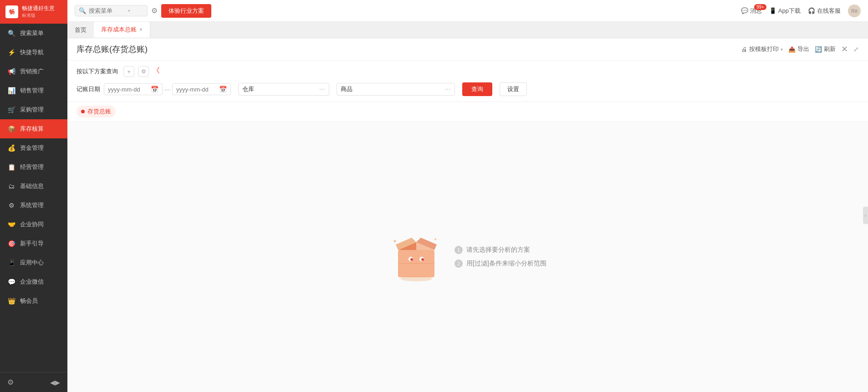  What do you see at coordinates (34, 91) in the screenshot?
I see `sidebar-item-sales: 📊 销售管理` at bounding box center [34, 91].